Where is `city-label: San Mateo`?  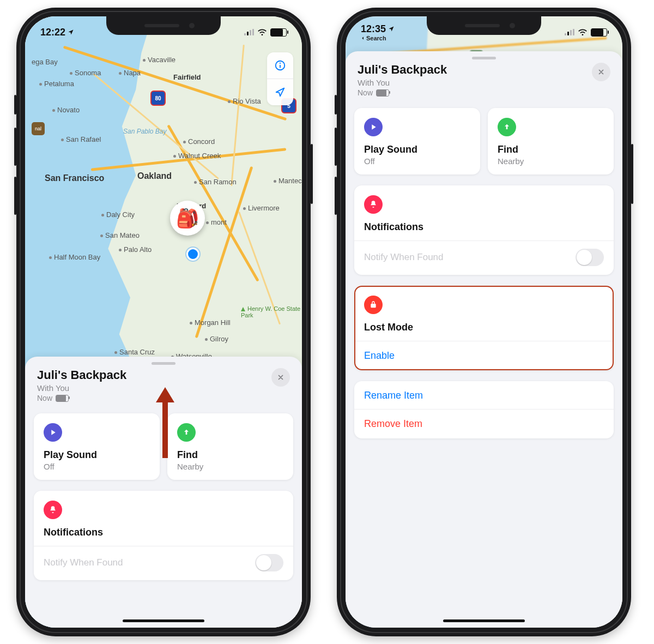
city-label: San Mateo is located at coordinates (120, 236).